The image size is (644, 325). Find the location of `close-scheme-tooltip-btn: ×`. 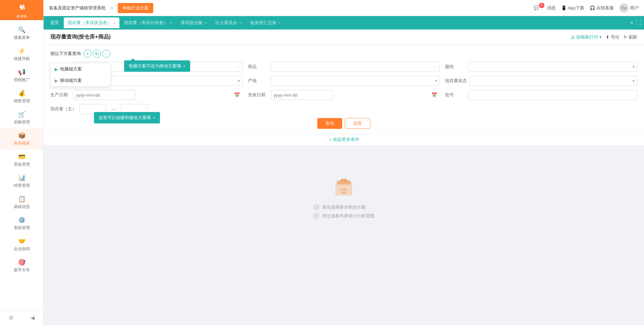

close-scheme-tooltip-btn: × is located at coordinates (184, 66).